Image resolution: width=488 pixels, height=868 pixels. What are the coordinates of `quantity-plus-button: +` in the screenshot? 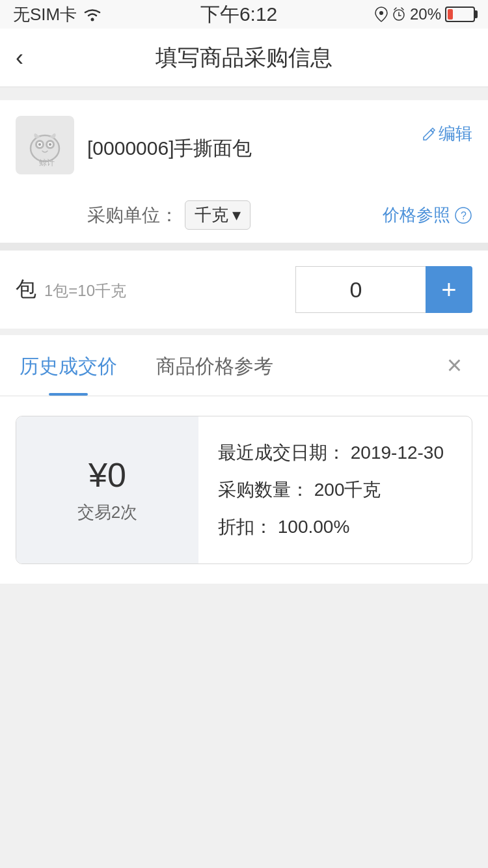 It's located at (449, 290).